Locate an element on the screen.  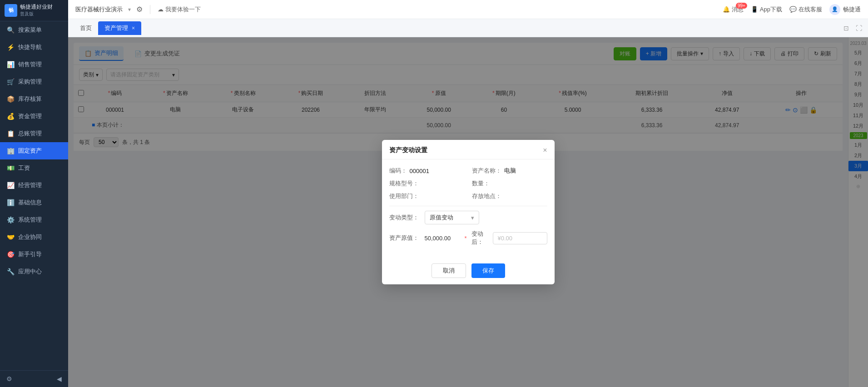
sidebar-item-payroll: 💵 工资 is located at coordinates (34, 168).